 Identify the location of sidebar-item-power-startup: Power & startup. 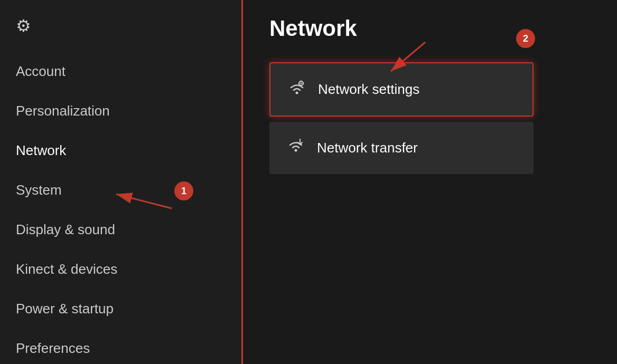
(121, 309).